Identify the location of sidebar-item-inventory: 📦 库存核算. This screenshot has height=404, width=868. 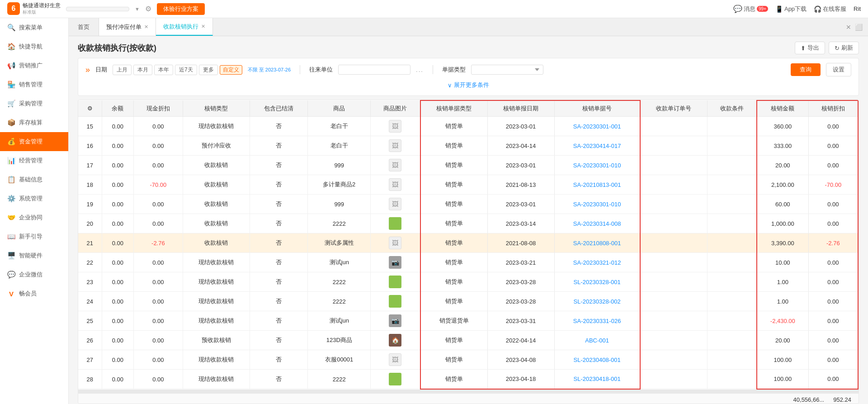
(34, 123).